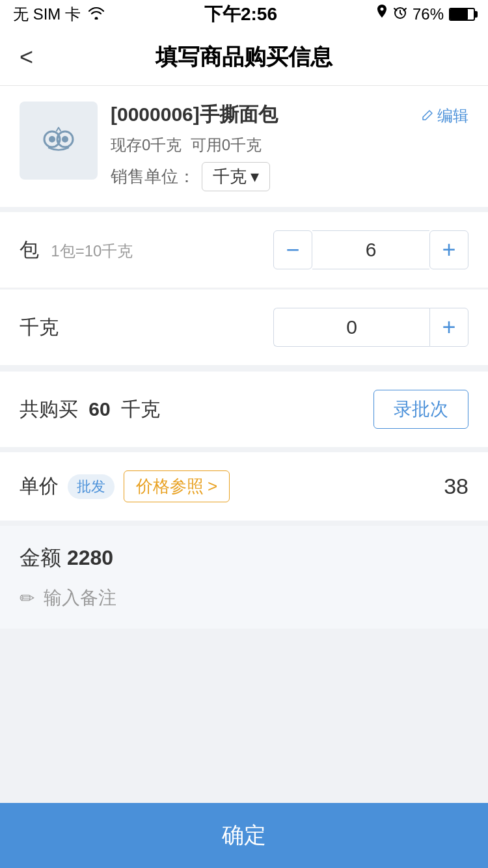 Image resolution: width=488 pixels, height=868 pixels. What do you see at coordinates (462, 14) in the screenshot?
I see `battery-icon` at bounding box center [462, 14].